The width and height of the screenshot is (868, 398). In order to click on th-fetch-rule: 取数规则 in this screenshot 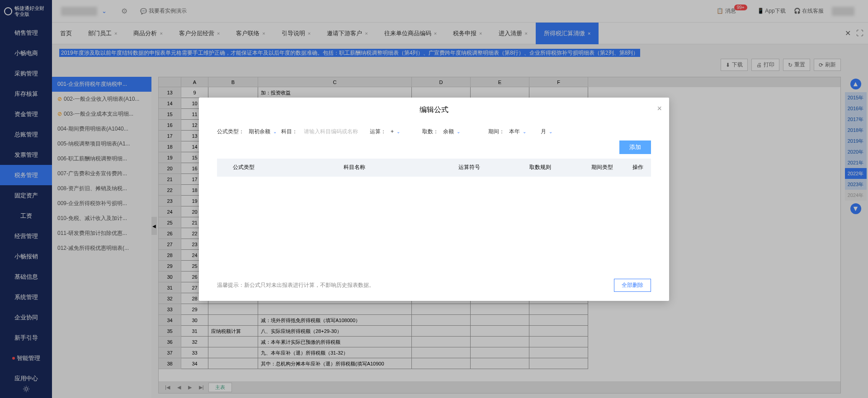, I will do `click(540, 167)`.